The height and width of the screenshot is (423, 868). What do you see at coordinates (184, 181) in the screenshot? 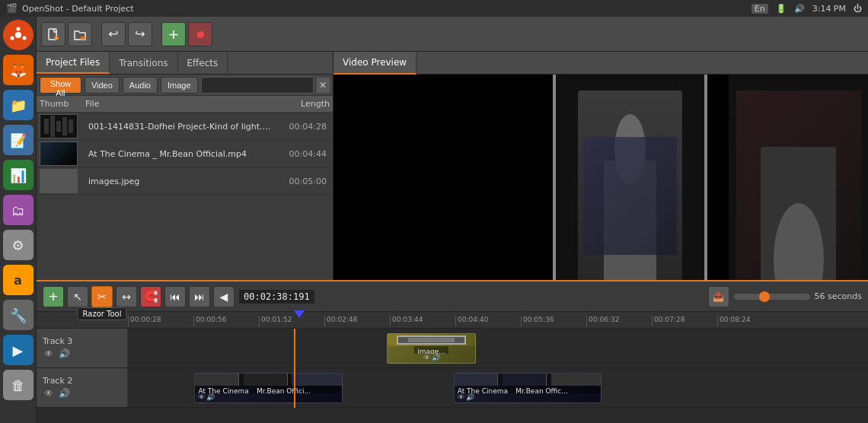
I see `file-row: images.jpeg 00:05:00` at bounding box center [184, 181].